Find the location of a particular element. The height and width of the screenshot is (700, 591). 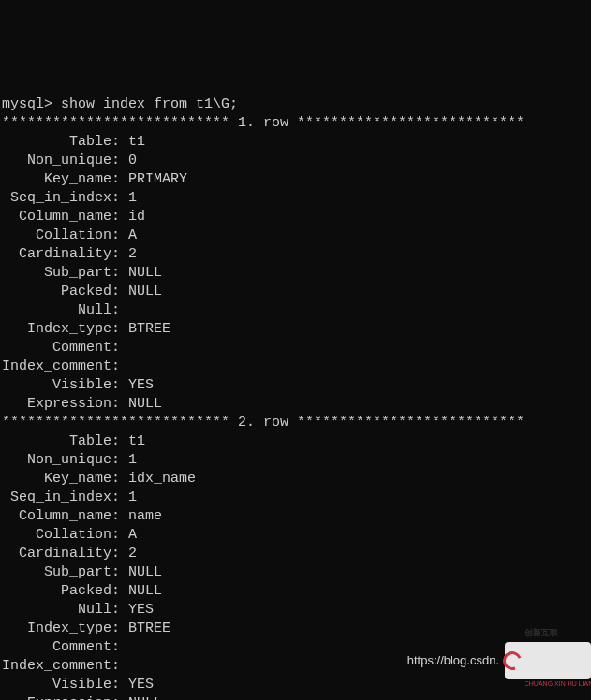

field-line: Null: YES is located at coordinates (78, 610).